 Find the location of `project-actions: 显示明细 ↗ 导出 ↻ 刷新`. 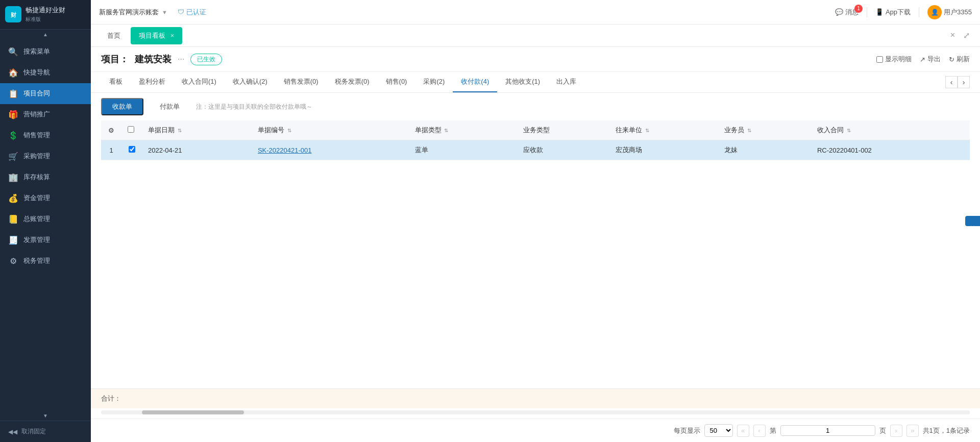

project-actions: 显示明细 ↗ 导出 ↻ 刷新 is located at coordinates (923, 59).